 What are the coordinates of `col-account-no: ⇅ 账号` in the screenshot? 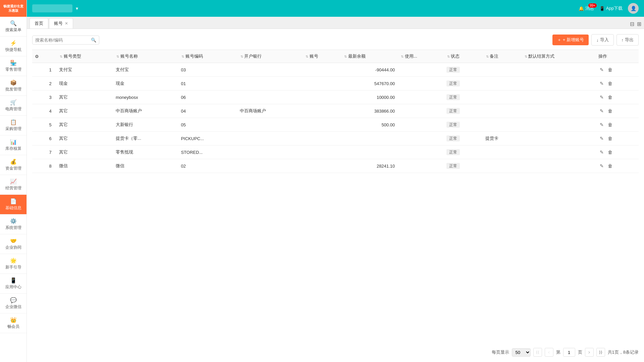 It's located at (321, 56).